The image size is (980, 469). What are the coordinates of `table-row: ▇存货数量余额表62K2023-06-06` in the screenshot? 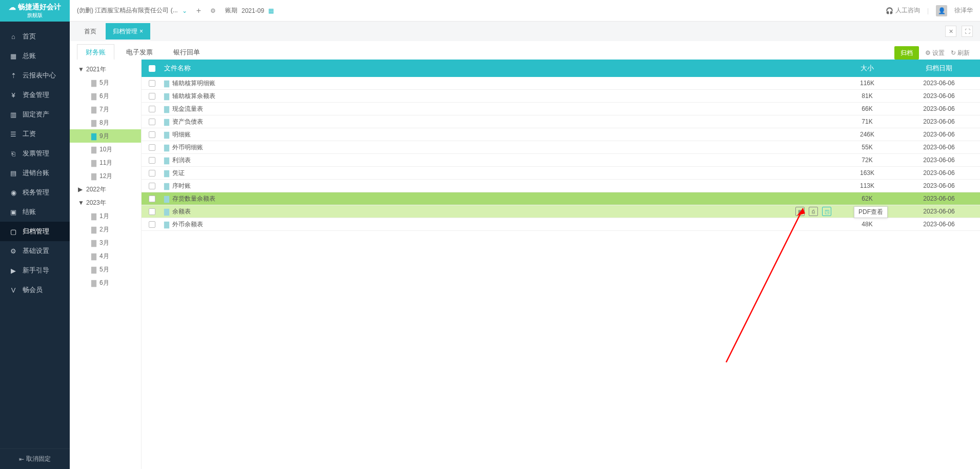 It's located at (561, 199).